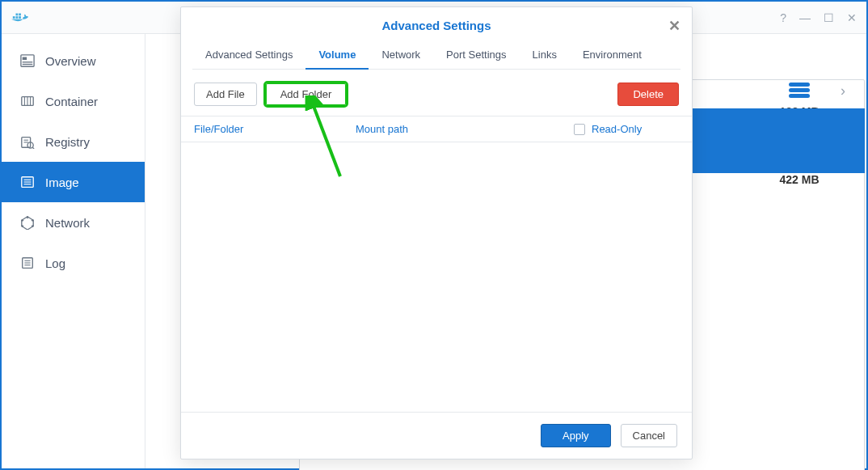 This screenshot has height=470, width=868. What do you see at coordinates (27, 182) in the screenshot?
I see `image-icon` at bounding box center [27, 182].